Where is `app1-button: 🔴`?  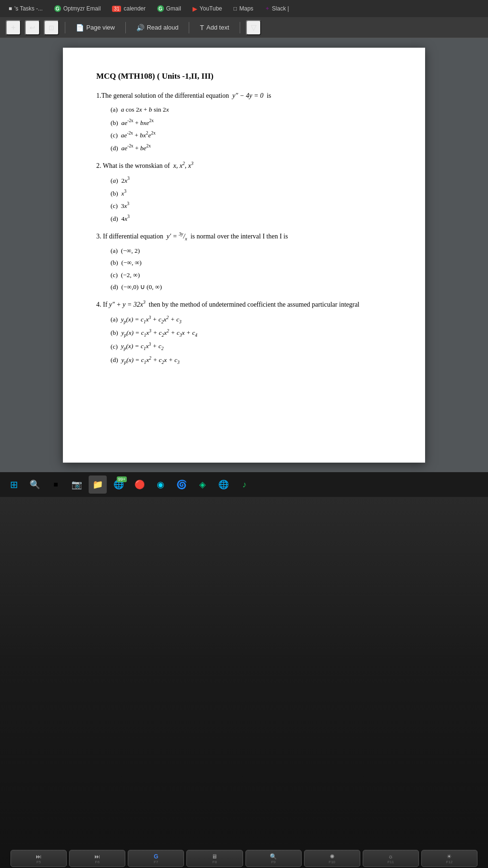 app1-button: 🔴 is located at coordinates (140, 485).